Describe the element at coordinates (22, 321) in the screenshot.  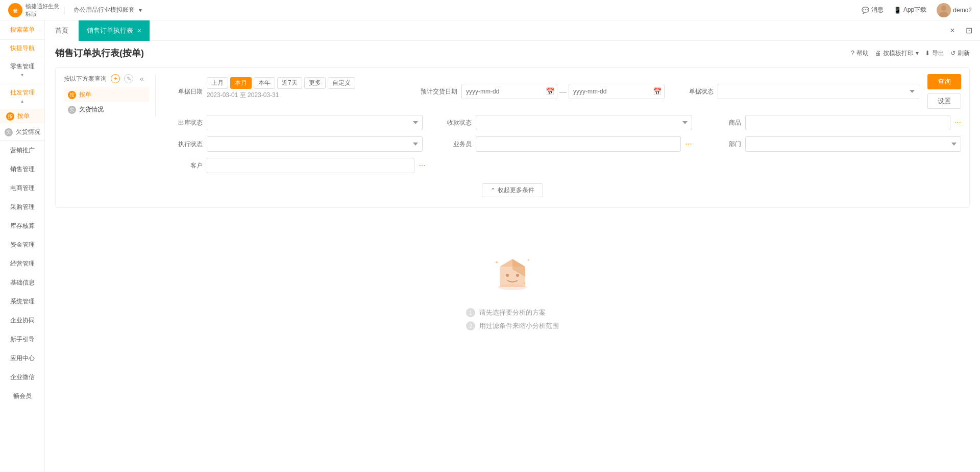
I see `sidebar-item-enterprise: 企业协同` at that location.